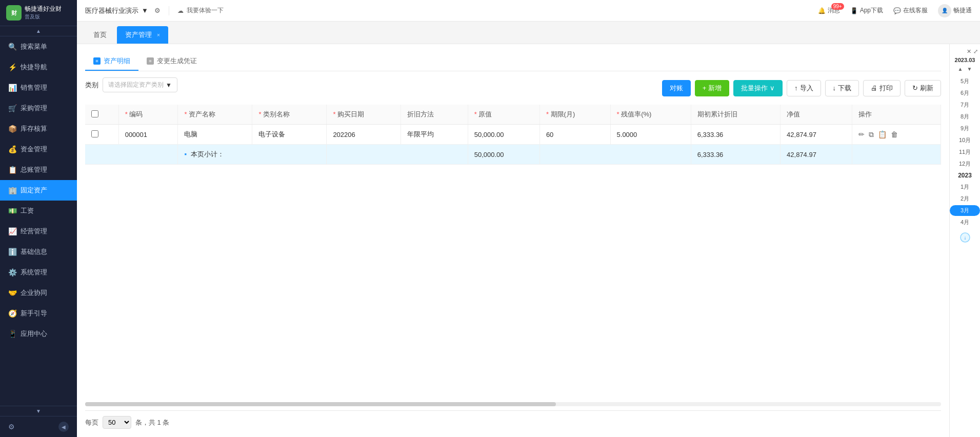 This screenshot has width=980, height=437. What do you see at coordinates (117, 11) in the screenshot?
I see `company-selector: 医疗器械行业演示 ▼` at bounding box center [117, 11].